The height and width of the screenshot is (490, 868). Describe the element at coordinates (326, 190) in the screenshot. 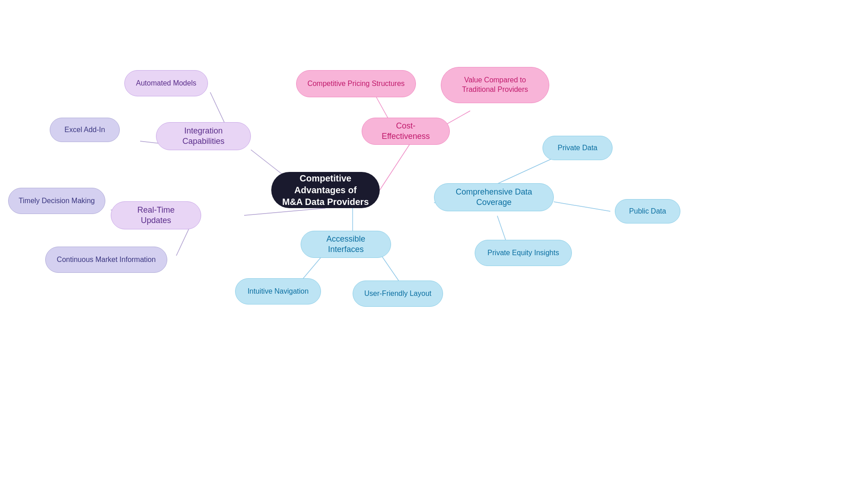

I see `center-node: Competitive Advantages of M&A Data Provi…` at that location.